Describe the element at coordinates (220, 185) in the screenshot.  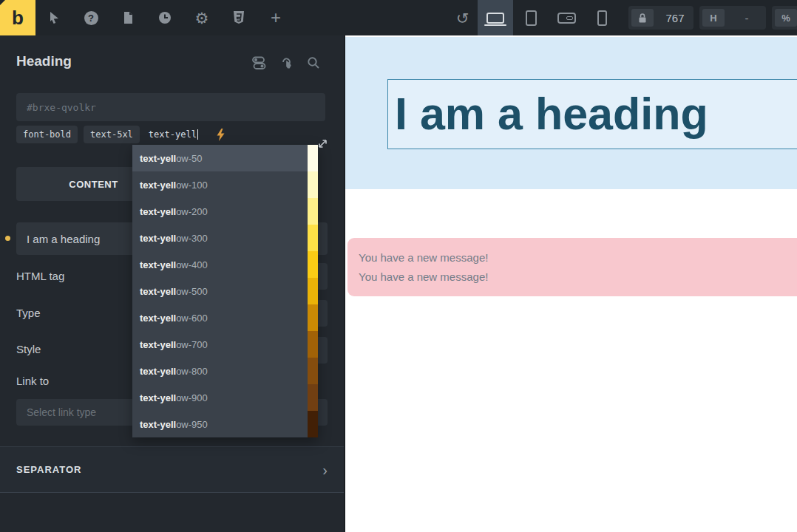
I see `class-suggestion-item: text-yellow-100` at that location.